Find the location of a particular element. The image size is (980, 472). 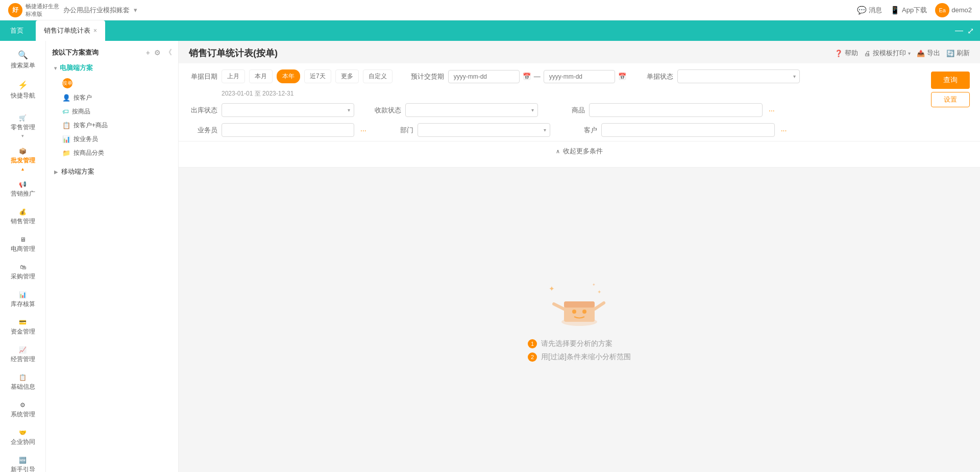

sidebar-quick-nav: ⚡ 快捷导航 is located at coordinates (22, 90).